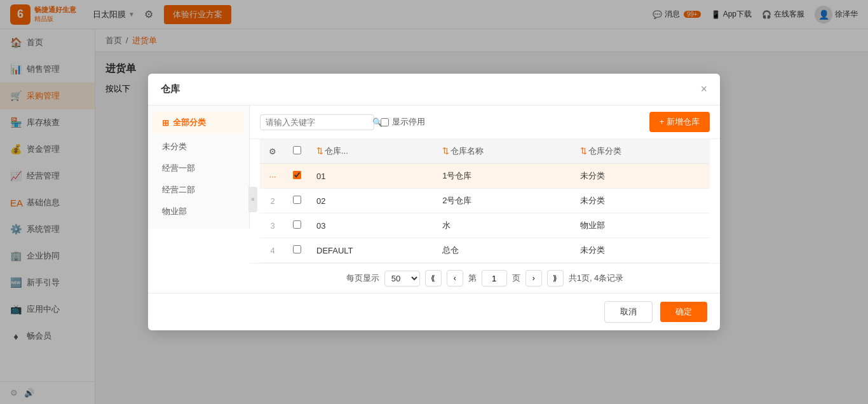 Image resolution: width=868 pixels, height=404 pixels. I want to click on row-code: 03, so click(372, 226).